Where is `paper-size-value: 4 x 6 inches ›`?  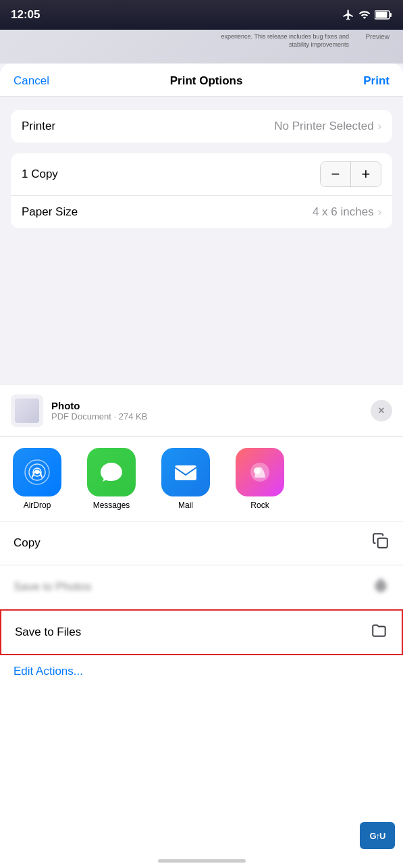 paper-size-value: 4 x 6 inches › is located at coordinates (347, 212).